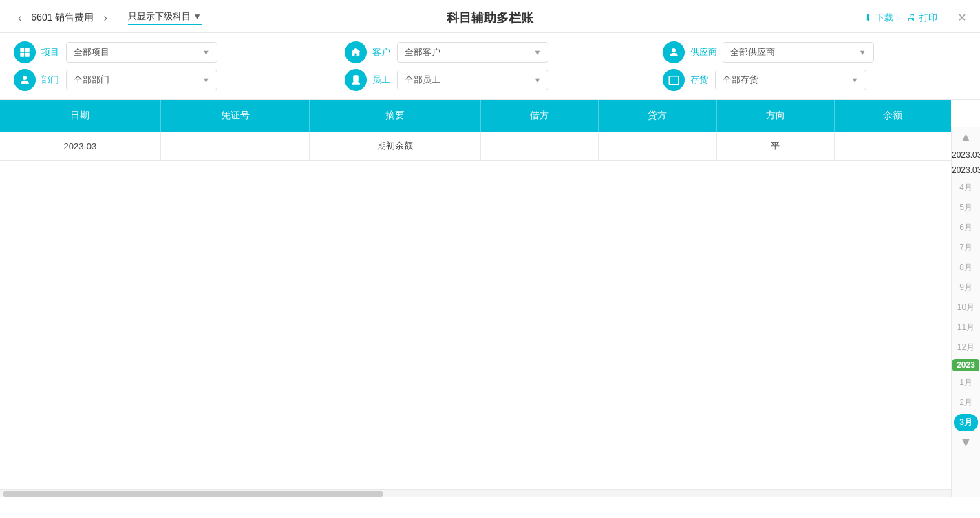  I want to click on scrollbar-thumb, so click(193, 494).